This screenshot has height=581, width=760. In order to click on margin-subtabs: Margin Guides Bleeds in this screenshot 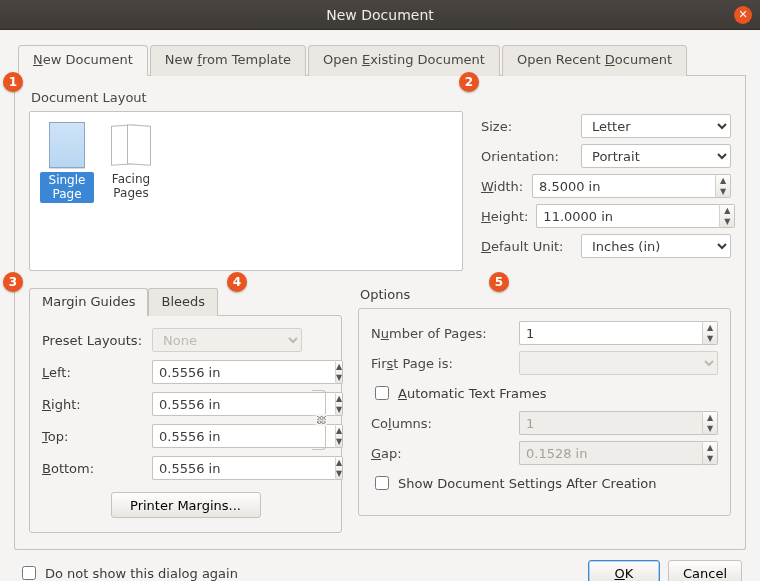, I will do `click(186, 301)`.